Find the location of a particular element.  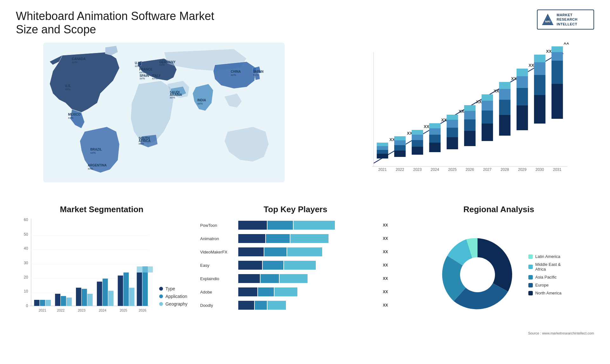

svg-text: 2023 is located at coordinates (417, 170).